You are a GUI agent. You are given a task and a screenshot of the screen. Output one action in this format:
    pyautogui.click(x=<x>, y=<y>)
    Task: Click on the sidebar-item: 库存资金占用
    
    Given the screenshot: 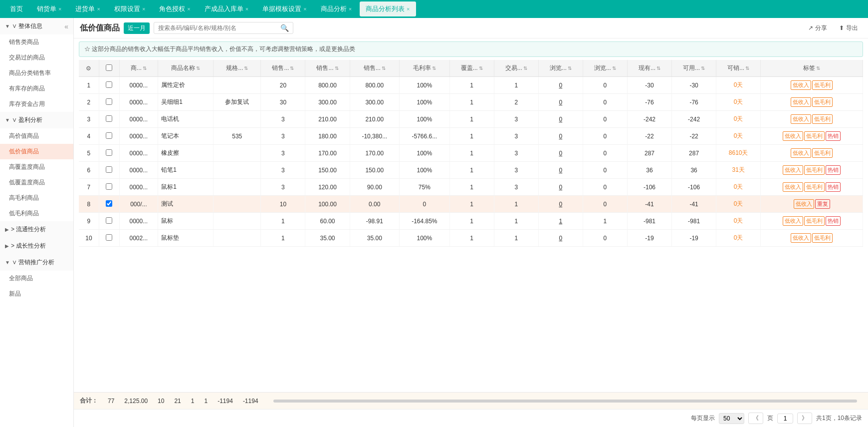 What is the action you would take?
    pyautogui.click(x=37, y=104)
    